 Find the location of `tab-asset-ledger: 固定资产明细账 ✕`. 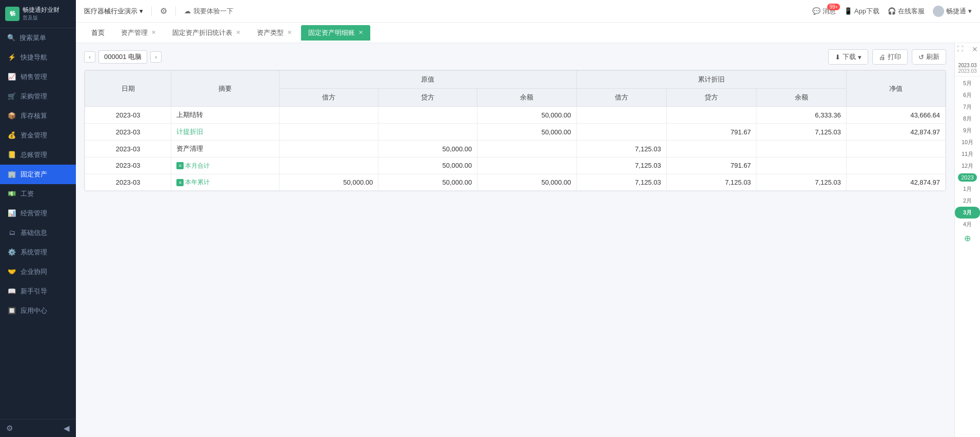

tab-asset-ledger: 固定资产明细账 ✕ is located at coordinates (335, 33).